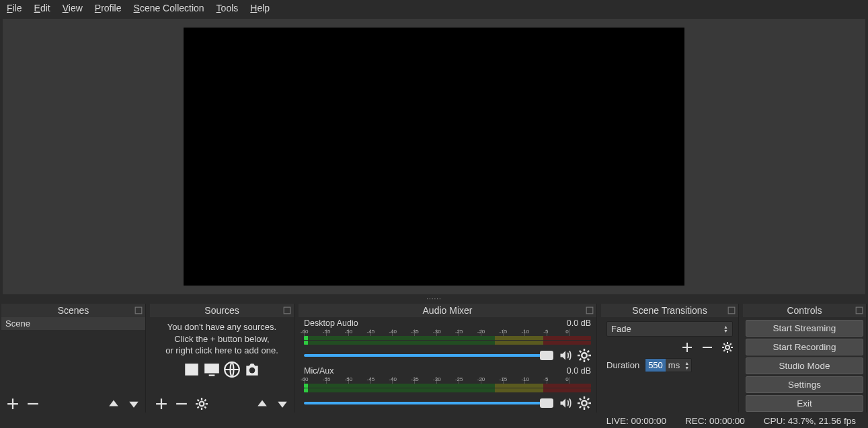  What do you see at coordinates (804, 310) in the screenshot?
I see `controls-title: Controls` at bounding box center [804, 310].